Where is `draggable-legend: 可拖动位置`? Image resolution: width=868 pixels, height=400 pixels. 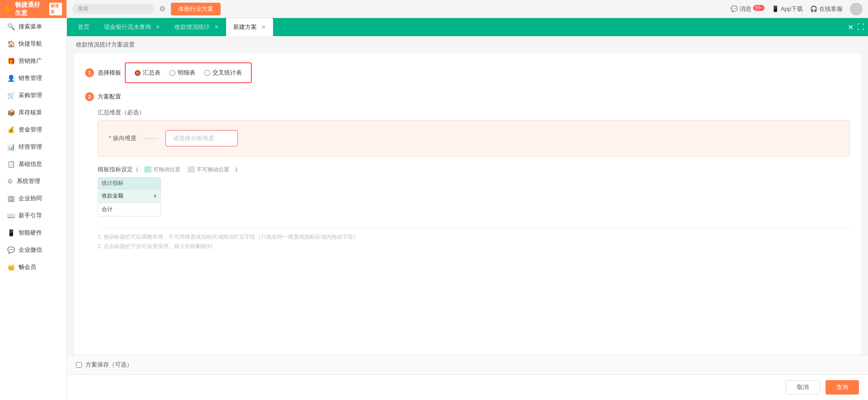
draggable-legend: 可拖动位置 is located at coordinates (162, 170).